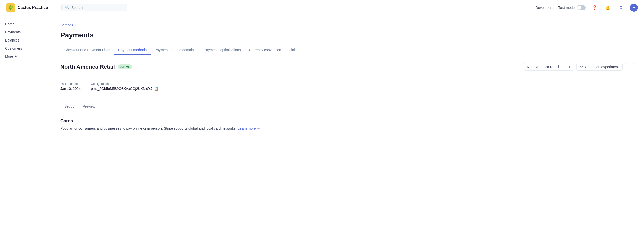 This screenshot has width=644, height=246. I want to click on toggle-thumb, so click(579, 8).